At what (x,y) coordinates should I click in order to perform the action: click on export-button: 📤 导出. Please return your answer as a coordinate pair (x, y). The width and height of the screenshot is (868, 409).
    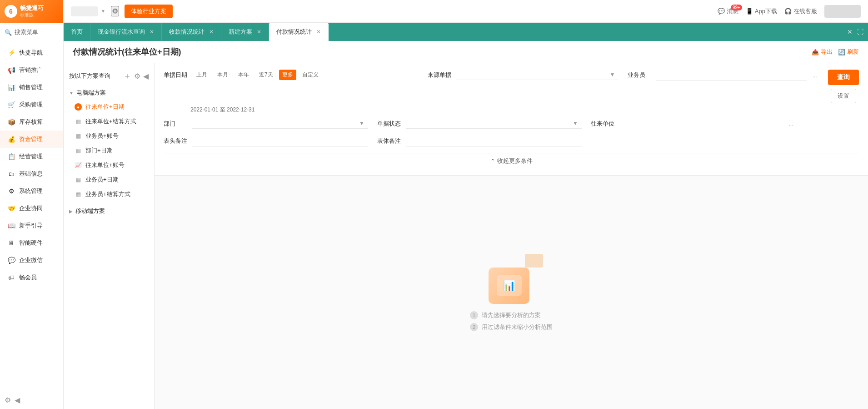
    Looking at the image, I should click on (822, 52).